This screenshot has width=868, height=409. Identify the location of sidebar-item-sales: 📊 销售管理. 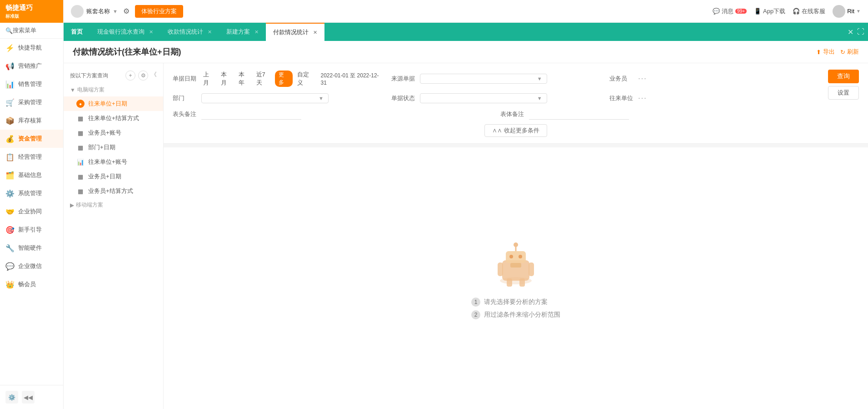
(32, 84).